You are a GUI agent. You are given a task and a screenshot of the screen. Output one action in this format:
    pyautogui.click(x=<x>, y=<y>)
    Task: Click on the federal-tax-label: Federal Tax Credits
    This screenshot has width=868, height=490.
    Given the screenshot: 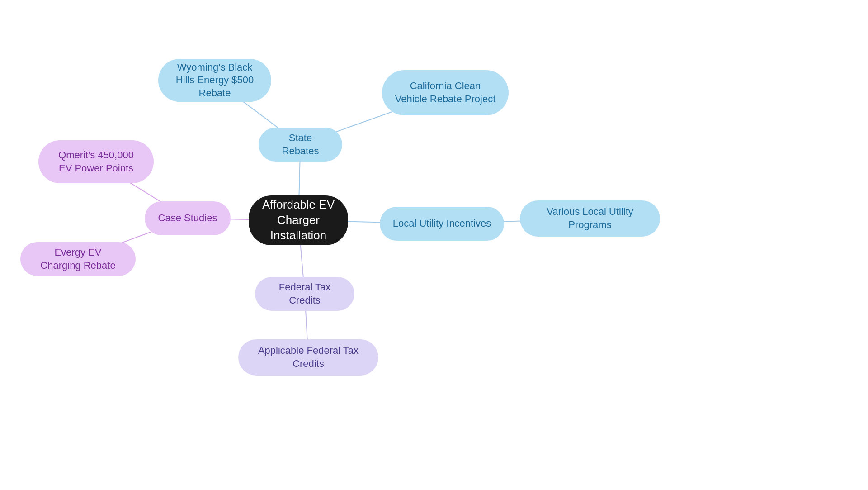 What is the action you would take?
    pyautogui.click(x=305, y=294)
    